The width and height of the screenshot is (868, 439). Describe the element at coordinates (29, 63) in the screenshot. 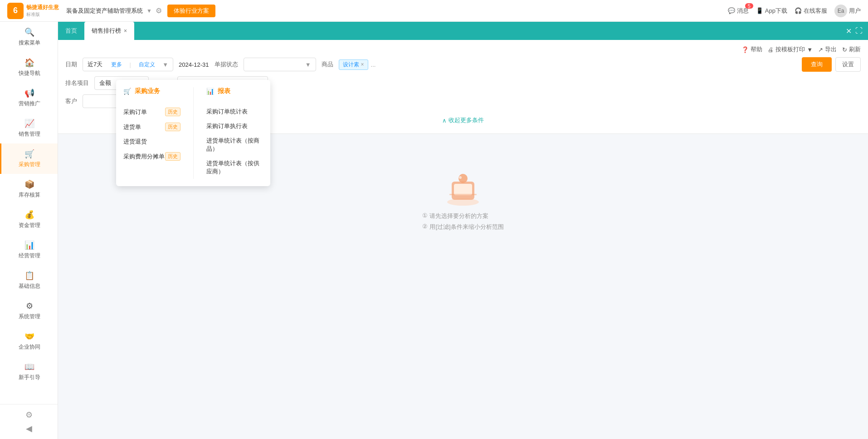

I see `home-icon: 🏠` at that location.